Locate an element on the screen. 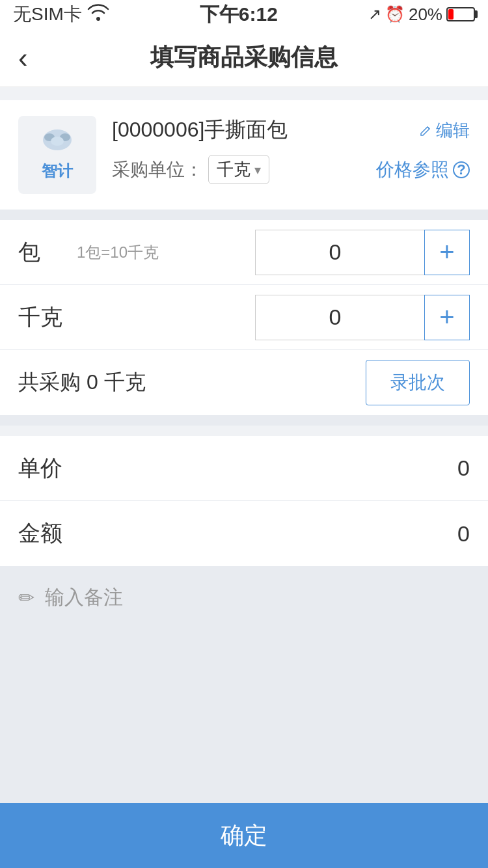  alarm-icon: ⏰ is located at coordinates (395, 14).